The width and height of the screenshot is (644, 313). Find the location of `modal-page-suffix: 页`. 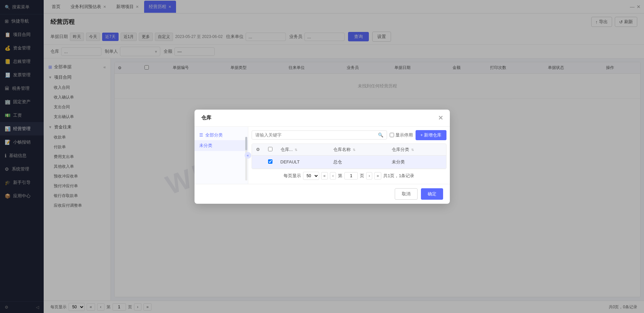

modal-page-suffix: 页 is located at coordinates (362, 176).